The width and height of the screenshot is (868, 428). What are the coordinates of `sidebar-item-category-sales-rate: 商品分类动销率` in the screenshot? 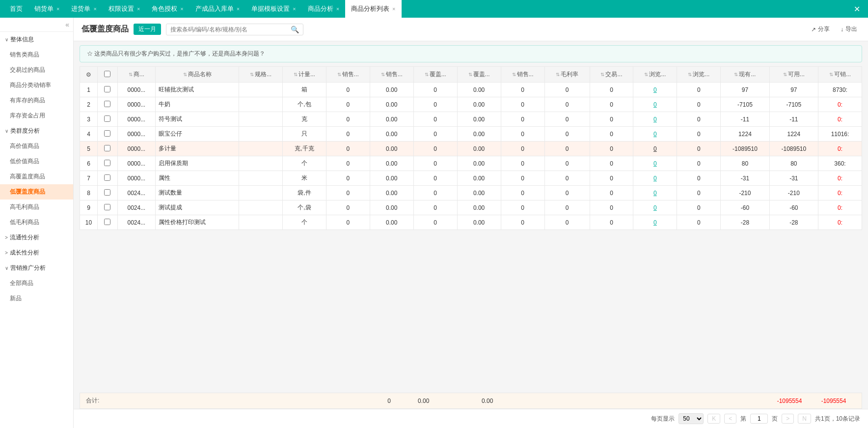 It's located at (36, 86).